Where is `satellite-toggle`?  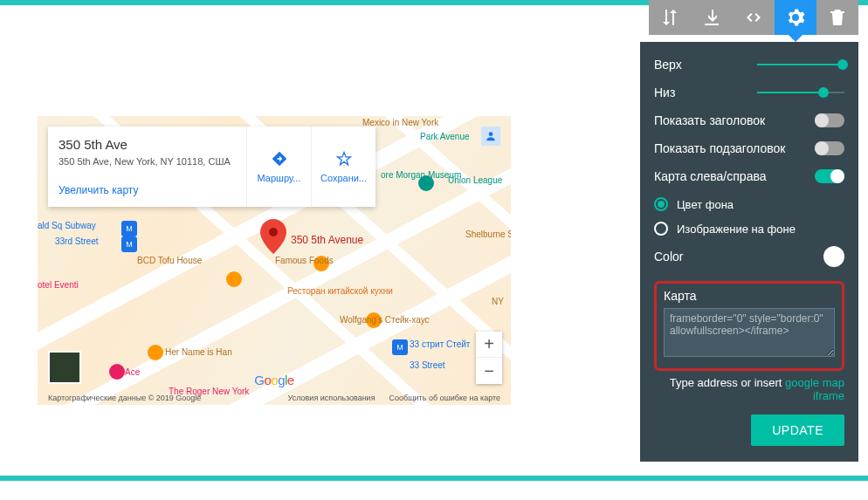 satellite-toggle is located at coordinates (65, 367).